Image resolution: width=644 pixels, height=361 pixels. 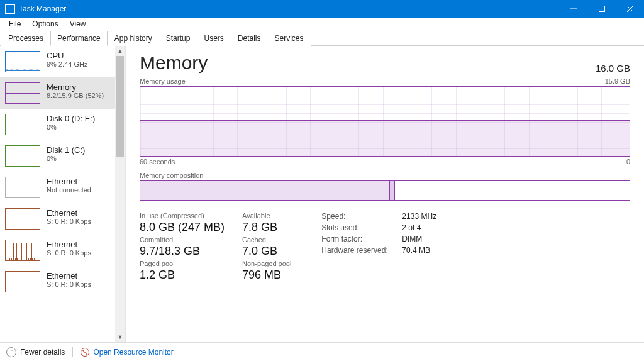 What do you see at coordinates (267, 264) in the screenshot?
I see `nonpaged-label: Non-paged pool` at bounding box center [267, 264].